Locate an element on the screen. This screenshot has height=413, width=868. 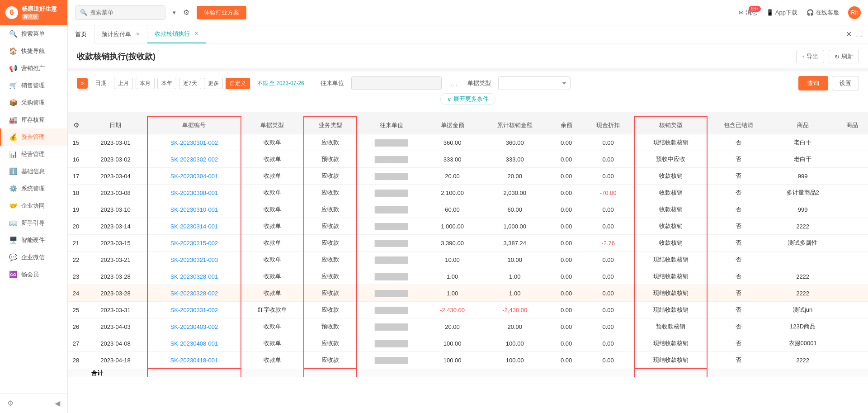
doc-no-link: SK-20230418-001 is located at coordinates (194, 360).